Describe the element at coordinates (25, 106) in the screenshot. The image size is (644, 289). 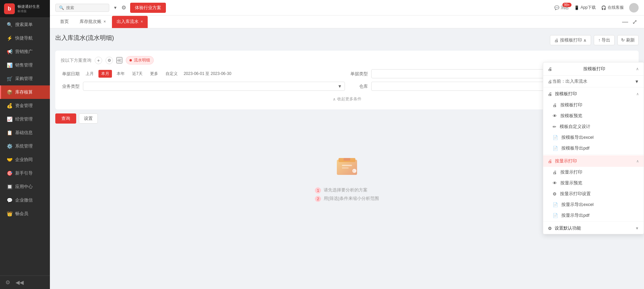
I see `sidebar-item-finance: 💰 资金管理` at that location.